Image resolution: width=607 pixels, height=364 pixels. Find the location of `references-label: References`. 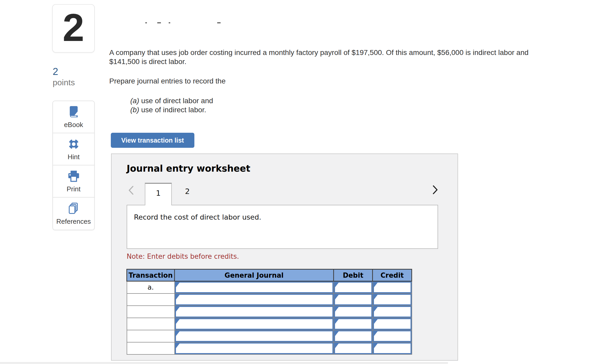

references-label: References is located at coordinates (74, 221).